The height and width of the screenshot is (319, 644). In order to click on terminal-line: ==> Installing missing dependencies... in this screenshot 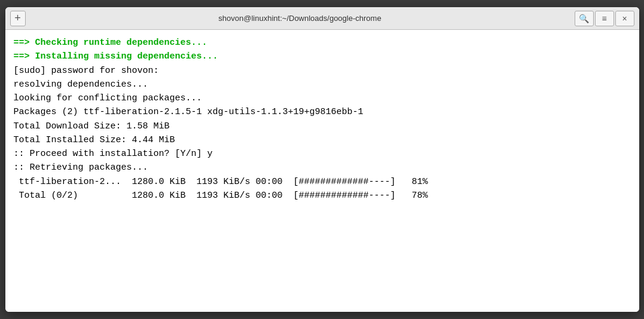, I will do `click(322, 56)`.